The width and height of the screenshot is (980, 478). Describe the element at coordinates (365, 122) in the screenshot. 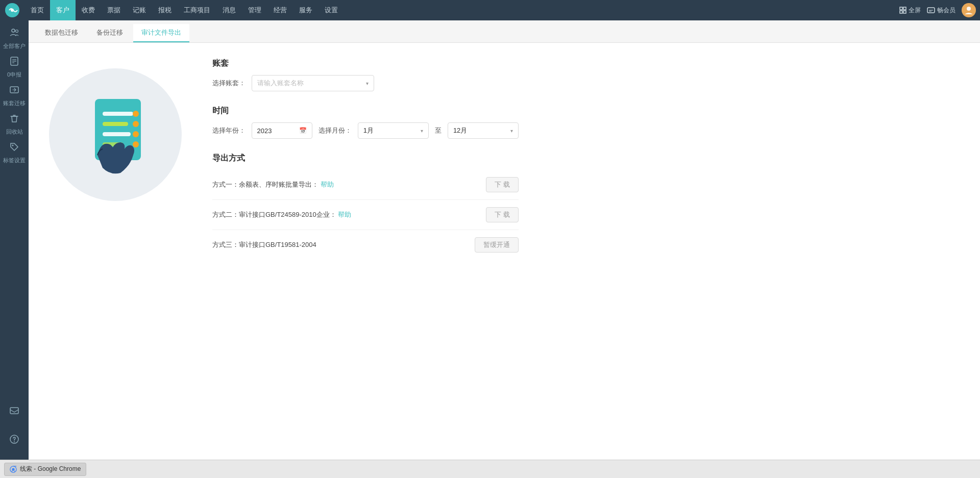

I see `time-section: 时间 选择年份： 2023 📅 选择月份： 1月 ▾ 至` at that location.